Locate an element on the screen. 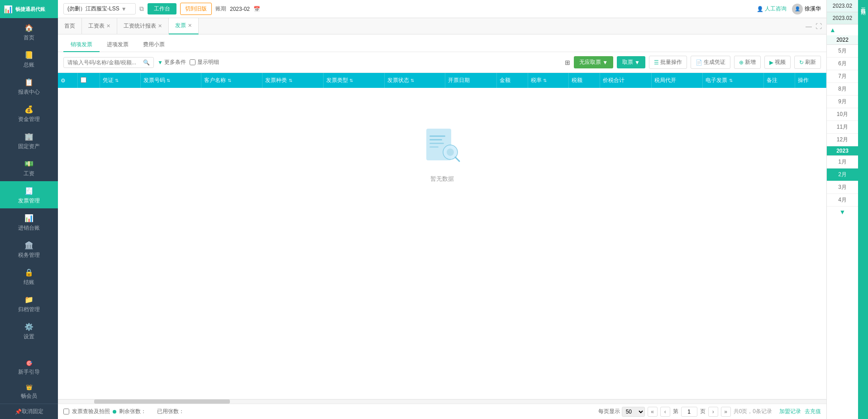  remaining-label: 剩余张数： is located at coordinates (133, 411).